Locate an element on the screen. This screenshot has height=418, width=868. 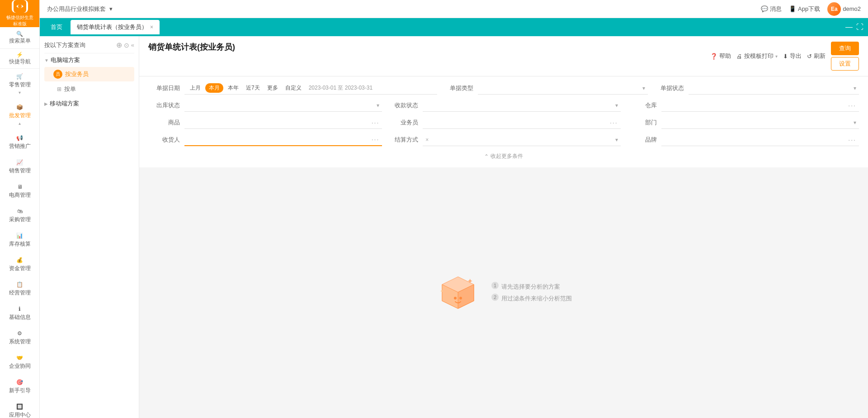
sidebar: 畅捷信好生意 标准版 🔍搜索菜单 ⚡快捷导航 🛒 零售管理 ▾ 📦 批发管理 ▴… is located at coordinates (20, 209).